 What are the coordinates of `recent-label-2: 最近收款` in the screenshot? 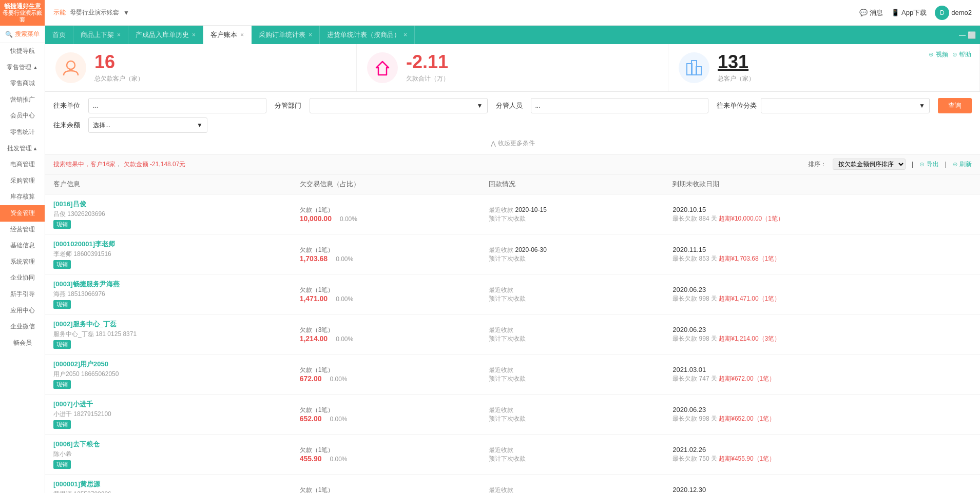 It's located at (501, 290).